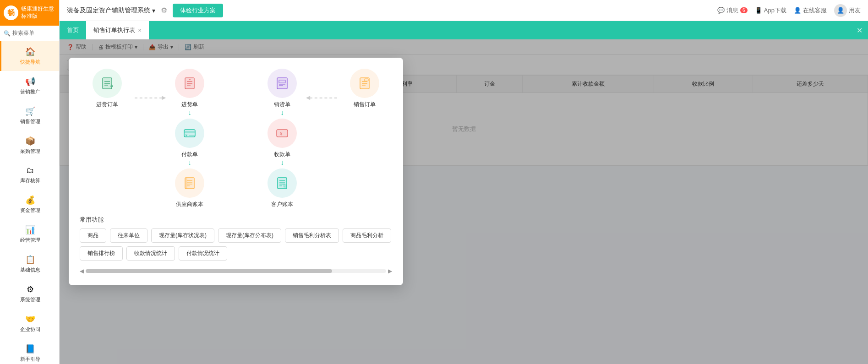 This screenshot has height=364, width=868. What do you see at coordinates (29, 351) in the screenshot?
I see `sidebar-item-guide: 📘 新手引导` at bounding box center [29, 351].